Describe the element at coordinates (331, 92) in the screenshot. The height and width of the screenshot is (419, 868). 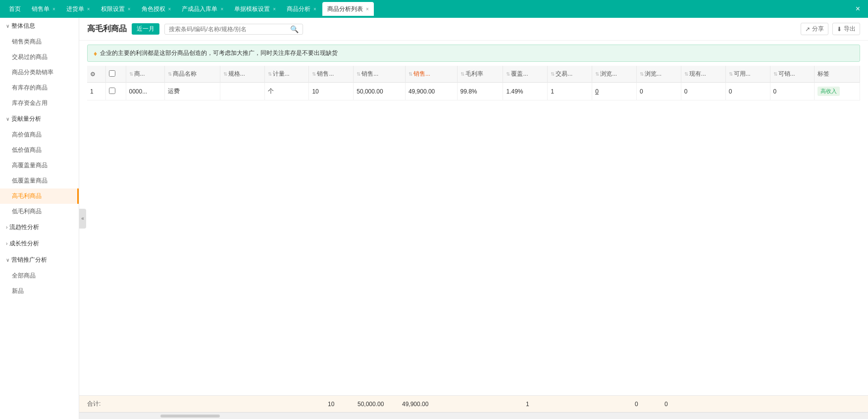
I see `cell-sales-qty: 10` at that location.